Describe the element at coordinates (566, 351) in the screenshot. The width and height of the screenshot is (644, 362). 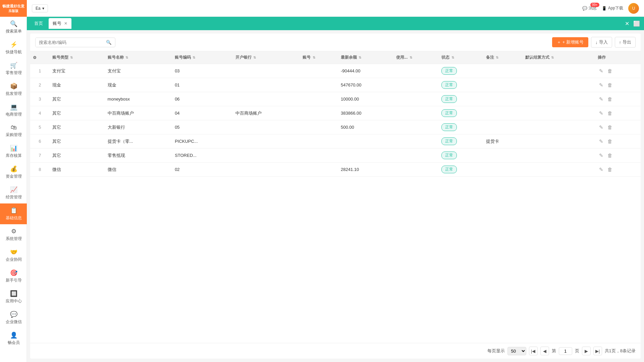
I see `page-input` at that location.